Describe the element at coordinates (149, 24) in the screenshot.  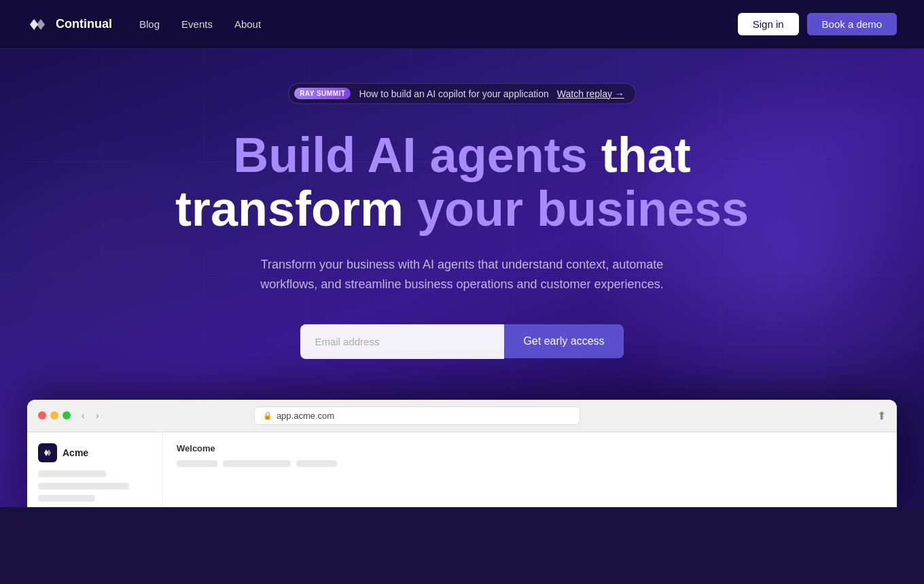
I see `nav-link-blog: Blog` at that location.